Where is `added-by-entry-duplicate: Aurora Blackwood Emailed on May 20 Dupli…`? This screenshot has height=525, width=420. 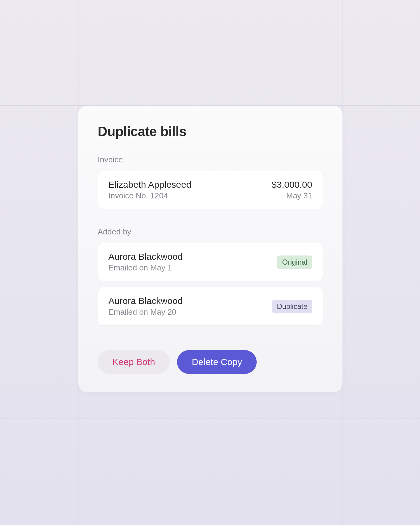 added-by-entry-duplicate: Aurora Blackwood Emailed on May 20 Dupli… is located at coordinates (210, 306).